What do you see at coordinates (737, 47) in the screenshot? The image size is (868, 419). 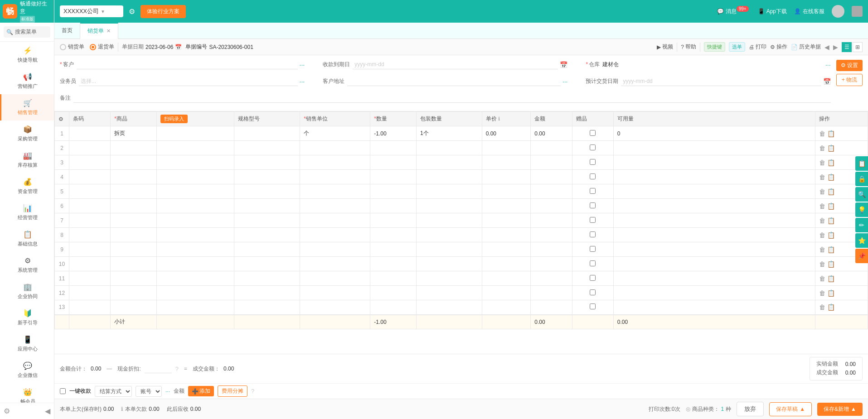 I see `select-button: 选单` at bounding box center [737, 47].